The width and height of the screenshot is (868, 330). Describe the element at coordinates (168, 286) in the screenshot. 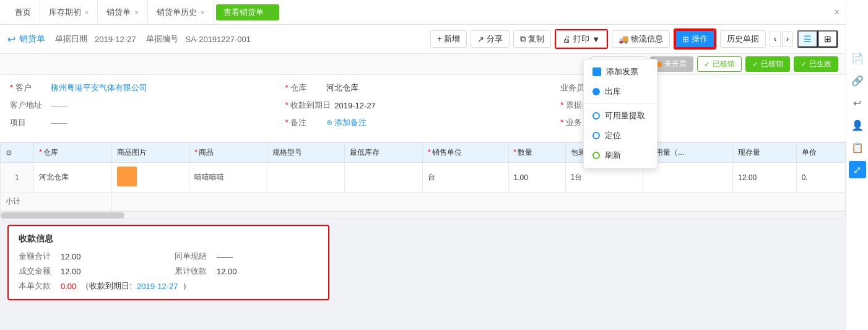

I see `due-amount: 本单欠款 0.00 （收款到期日: 2019-12-27 ）` at that location.